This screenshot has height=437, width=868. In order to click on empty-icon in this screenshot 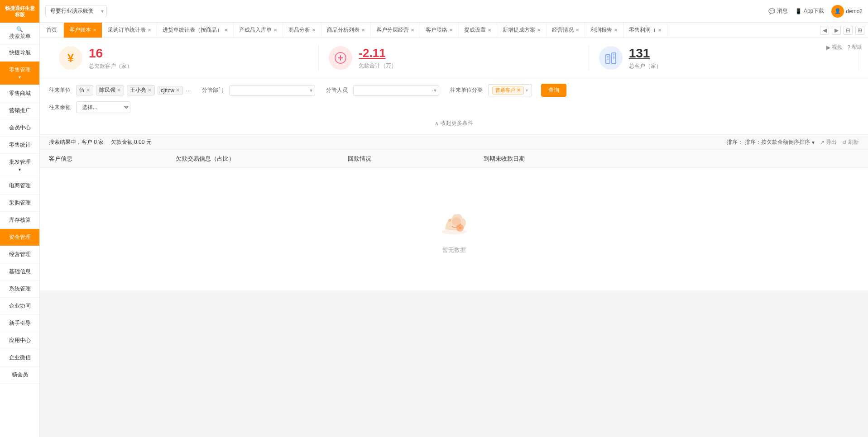, I will do `click(454, 223)`.